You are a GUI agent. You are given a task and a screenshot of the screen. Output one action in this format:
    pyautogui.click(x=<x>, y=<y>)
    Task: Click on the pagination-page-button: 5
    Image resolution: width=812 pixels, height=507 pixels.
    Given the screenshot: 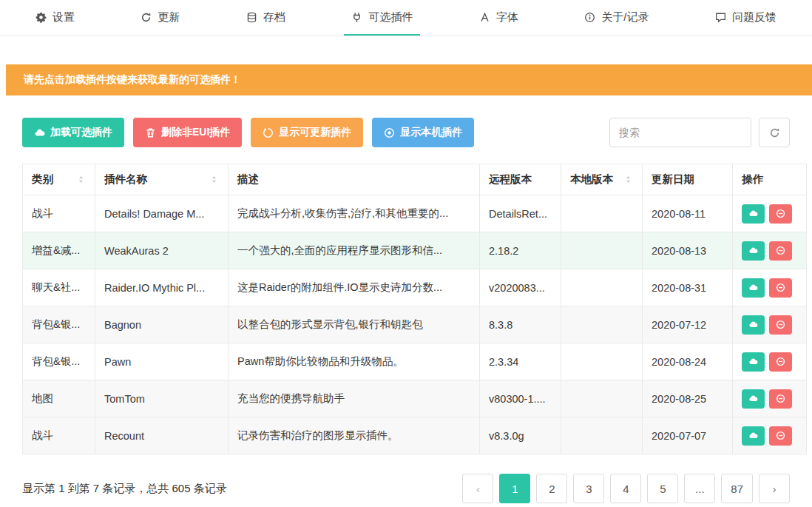 What is the action you would take?
    pyautogui.click(x=663, y=488)
    